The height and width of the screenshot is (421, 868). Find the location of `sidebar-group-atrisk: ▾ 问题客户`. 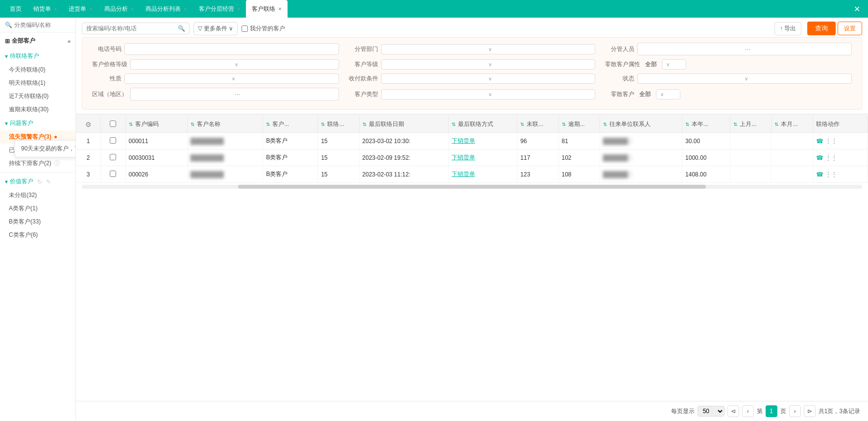

sidebar-group-atrisk: ▾ 问题客户 is located at coordinates (38, 124).